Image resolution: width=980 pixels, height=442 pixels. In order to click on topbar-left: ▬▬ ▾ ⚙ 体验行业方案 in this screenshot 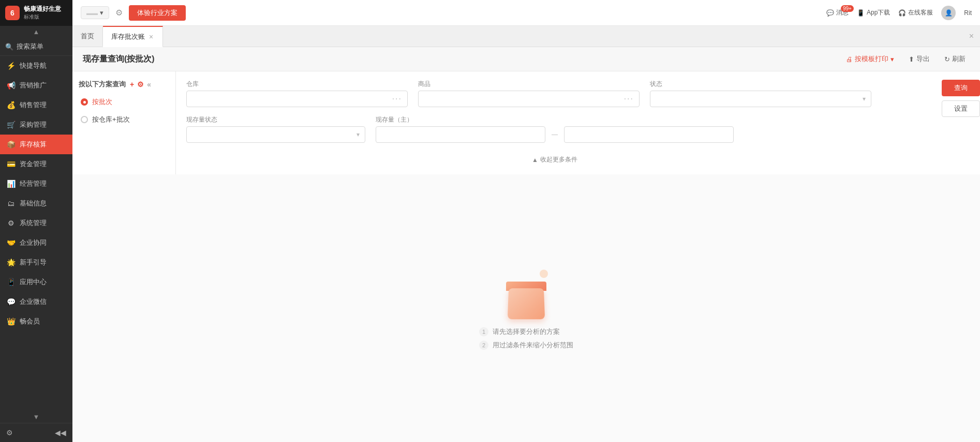, I will do `click(451, 13)`.